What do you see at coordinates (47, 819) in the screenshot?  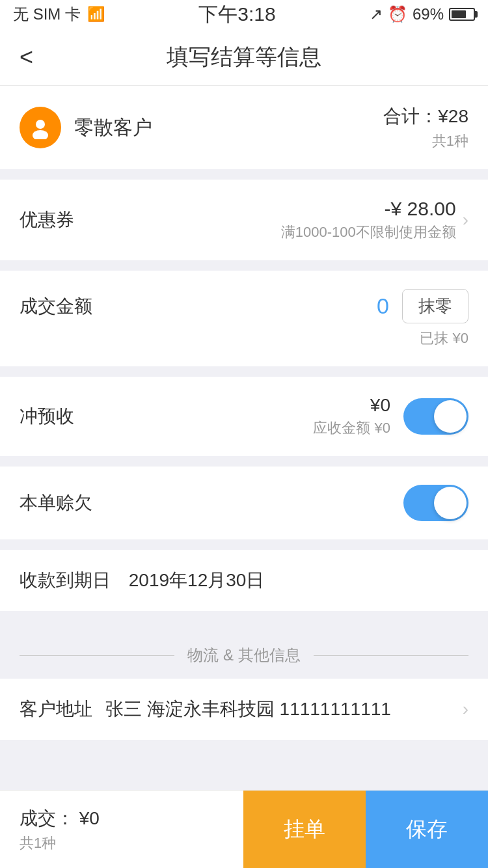 I see `bottom-amount-label: 成交：` at bounding box center [47, 819].